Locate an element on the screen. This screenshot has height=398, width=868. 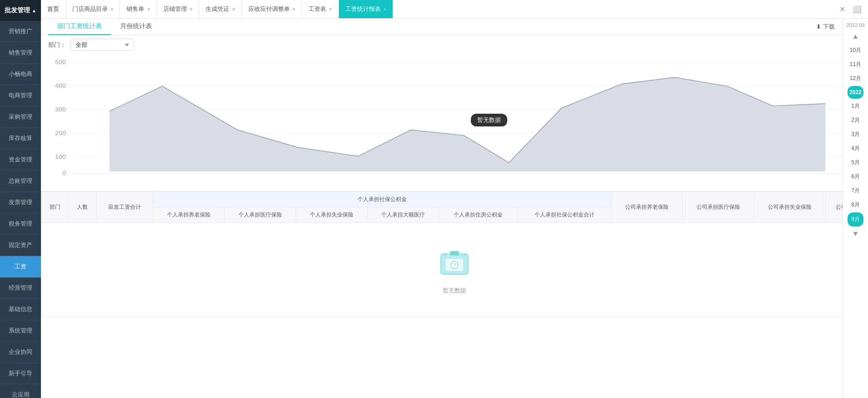
download-icon: ⬇ is located at coordinates (819, 26).